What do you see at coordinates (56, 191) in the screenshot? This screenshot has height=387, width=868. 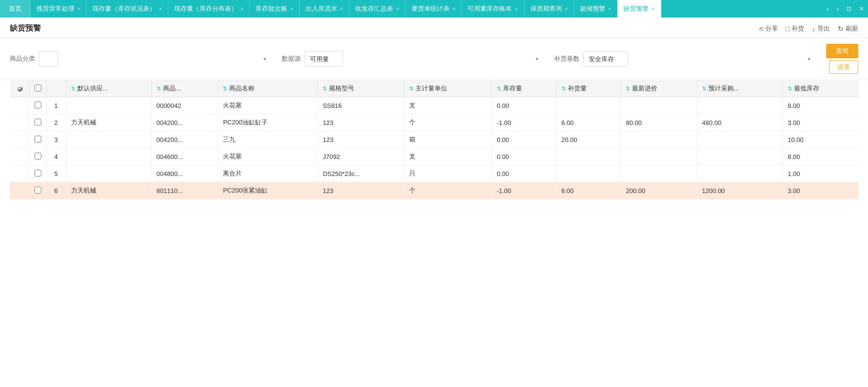 I see `row-num-5: 6` at bounding box center [56, 191].